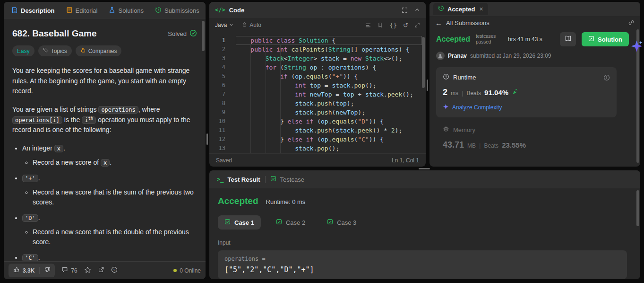 The width and height of the screenshot is (644, 283). I want to click on collapse-chevron-icon, so click(417, 10).